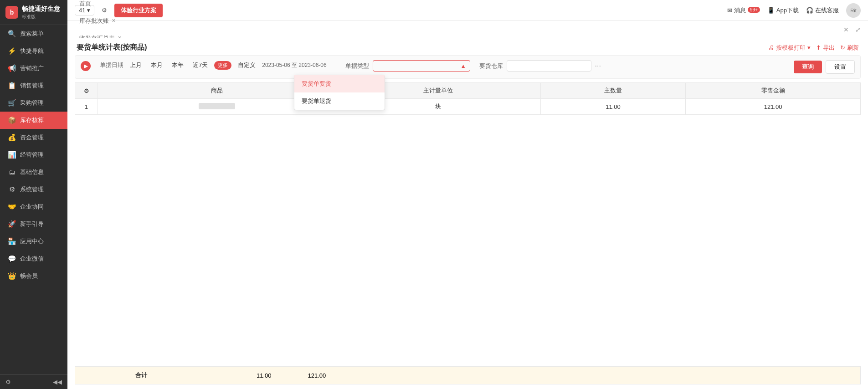 This screenshot has height=389, width=868. What do you see at coordinates (294, 66) in the screenshot?
I see `date-range-text: 2023-05-06 至 2023-06-06` at bounding box center [294, 66].